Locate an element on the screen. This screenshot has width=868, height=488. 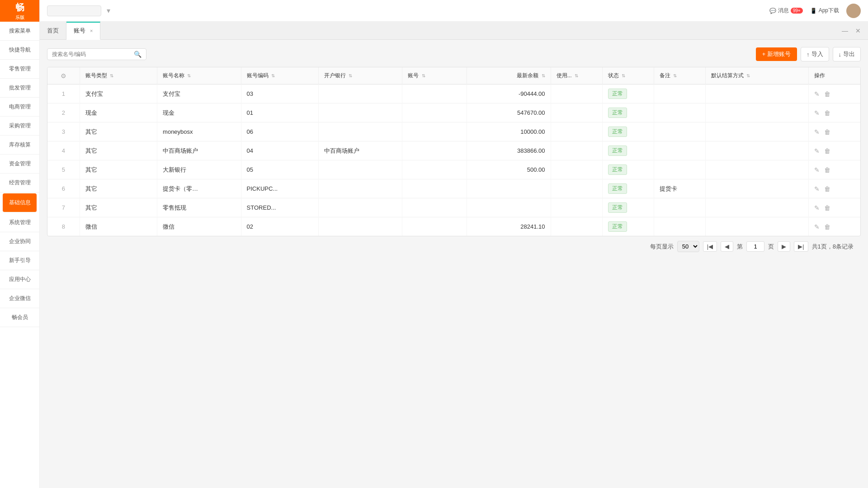
status-badge: 正常 is located at coordinates (618, 94).